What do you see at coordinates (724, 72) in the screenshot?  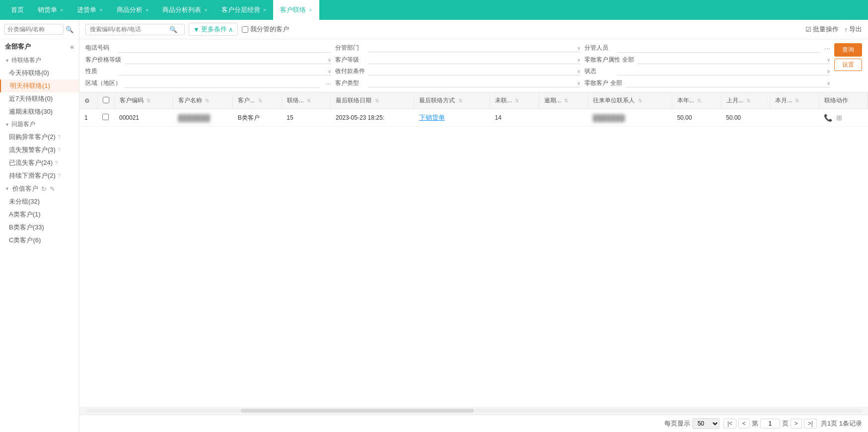 I see `filter-status-select: ∨` at bounding box center [724, 72].